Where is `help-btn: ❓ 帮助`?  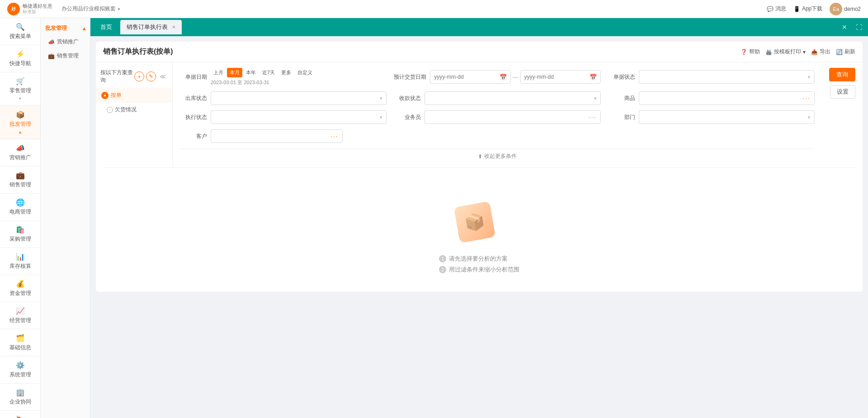
help-btn: ❓ 帮助 is located at coordinates (750, 52).